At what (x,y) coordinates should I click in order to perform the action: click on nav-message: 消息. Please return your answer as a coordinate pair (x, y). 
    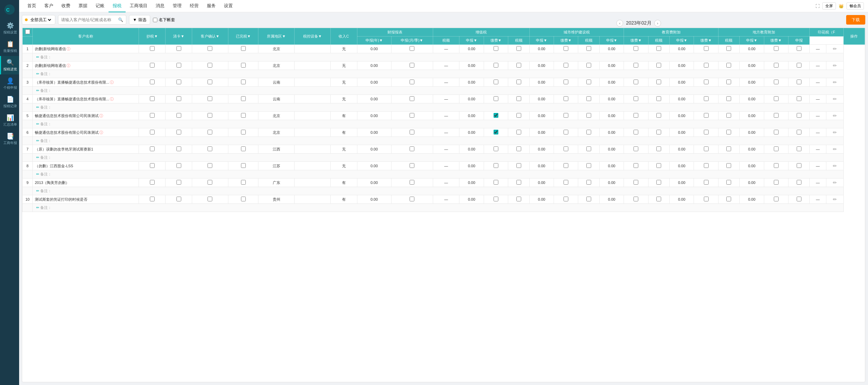
    Looking at the image, I should click on (160, 6).